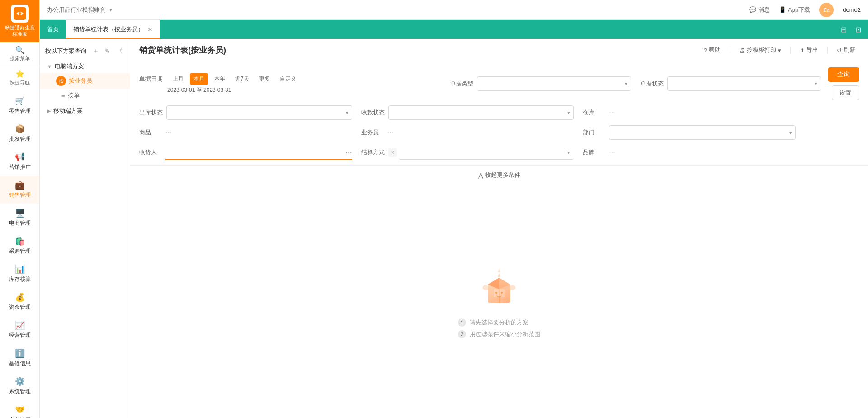 The height and width of the screenshot is (418, 868). I want to click on filter-staff: 业务员 ···, so click(467, 133).